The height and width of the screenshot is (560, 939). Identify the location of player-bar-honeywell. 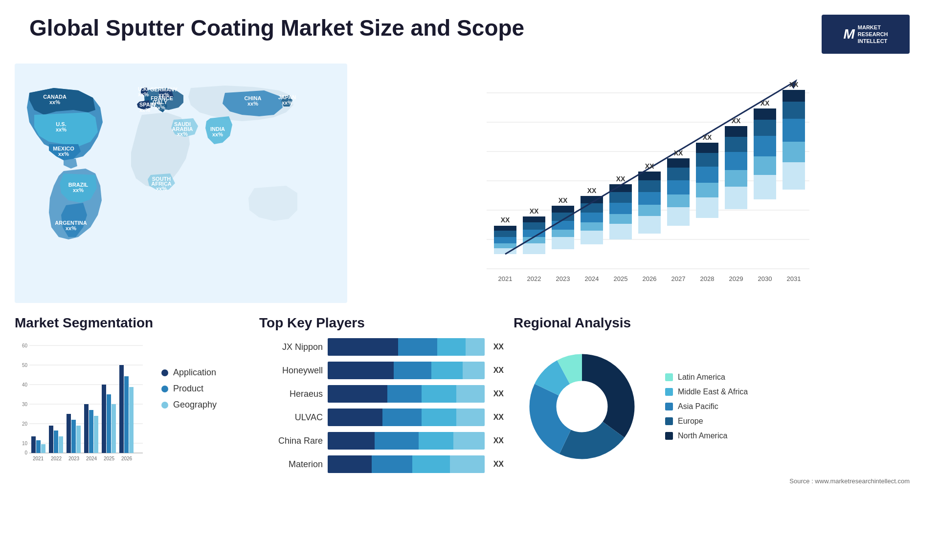
(406, 370).